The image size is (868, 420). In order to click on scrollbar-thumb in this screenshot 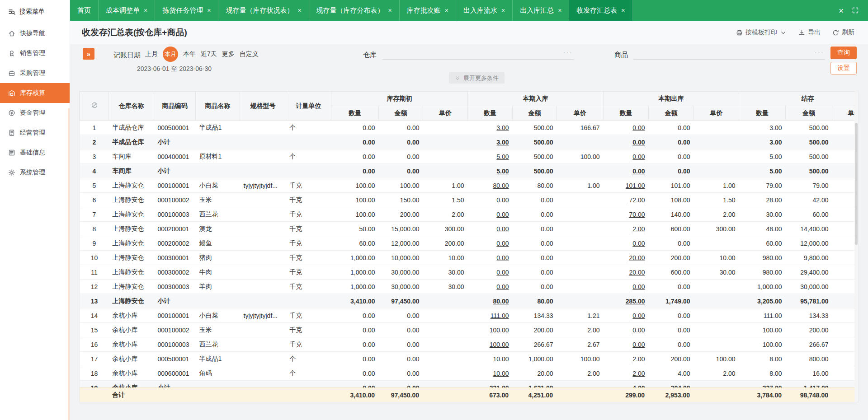, I will do `click(856, 184)`.